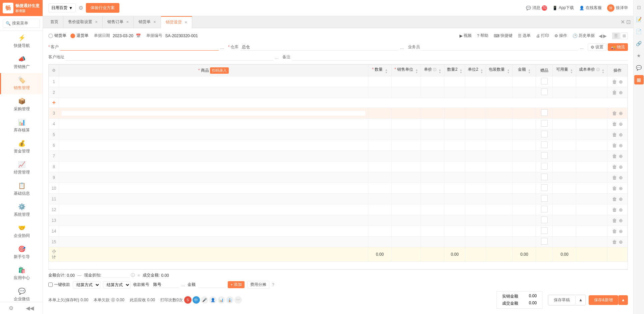 The image size is (644, 314). I want to click on status-icon-mic: 🎤, so click(205, 300).